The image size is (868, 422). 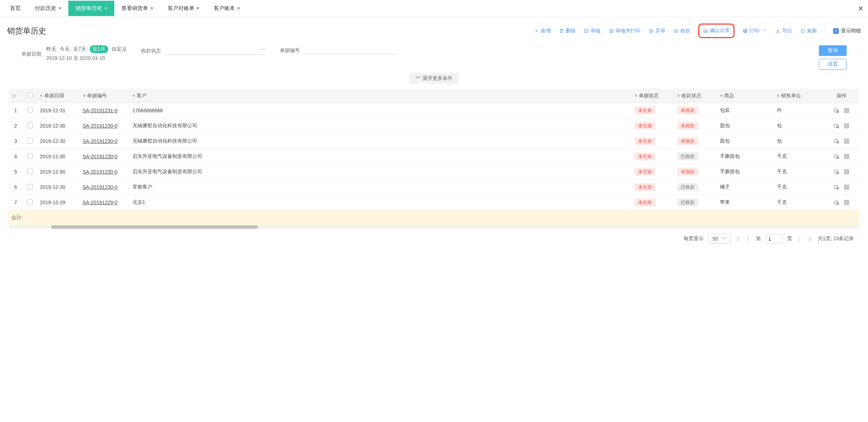 I want to click on audit-print-button: 审核并打印, so click(x=624, y=31).